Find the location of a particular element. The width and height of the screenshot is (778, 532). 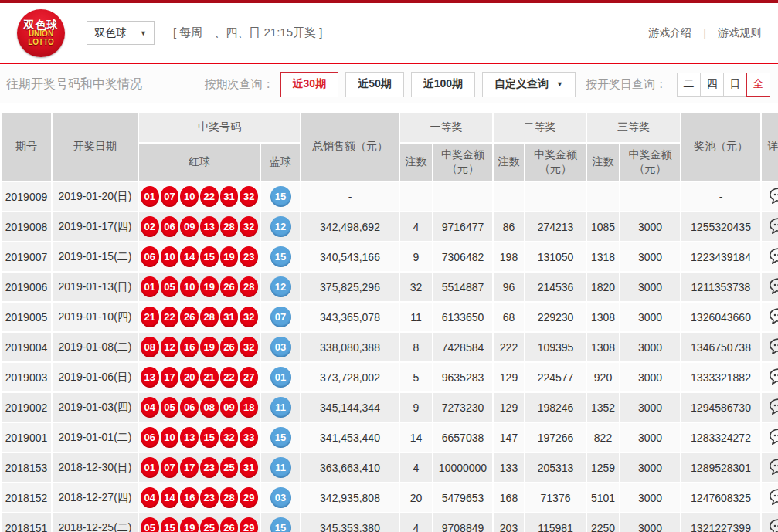

prize-pool-cell: 1294586730 is located at coordinates (721, 408).